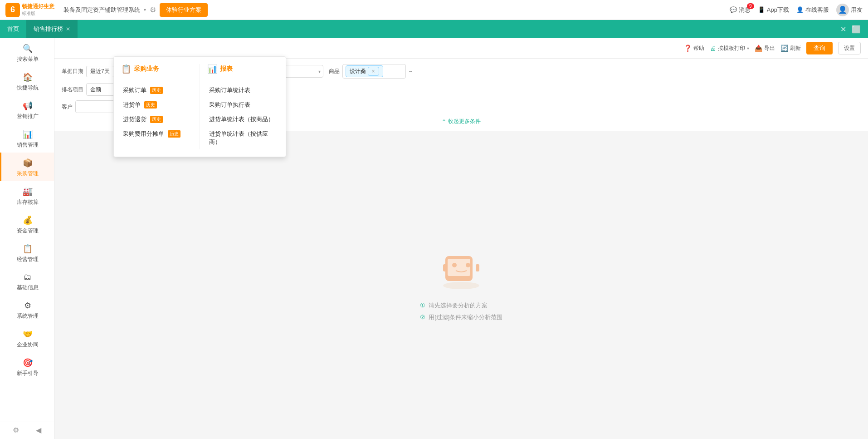 This screenshot has height=439, width=868. What do you see at coordinates (68, 29) in the screenshot?
I see `tab-close-icon: ✕` at bounding box center [68, 29].